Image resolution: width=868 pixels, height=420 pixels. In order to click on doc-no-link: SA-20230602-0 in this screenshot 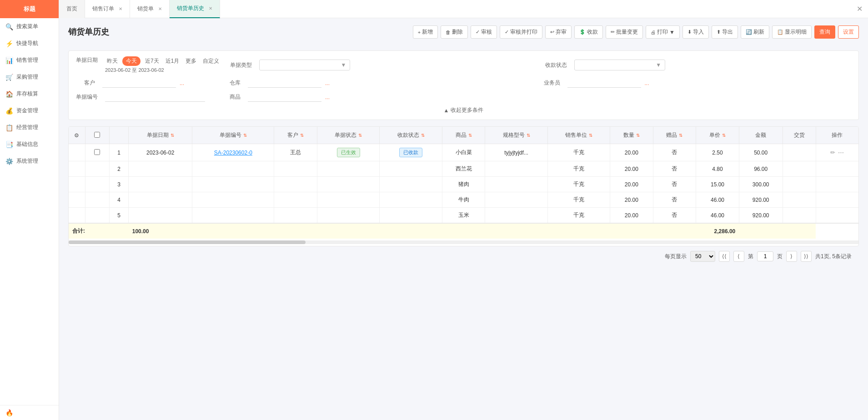, I will do `click(233, 153)`.